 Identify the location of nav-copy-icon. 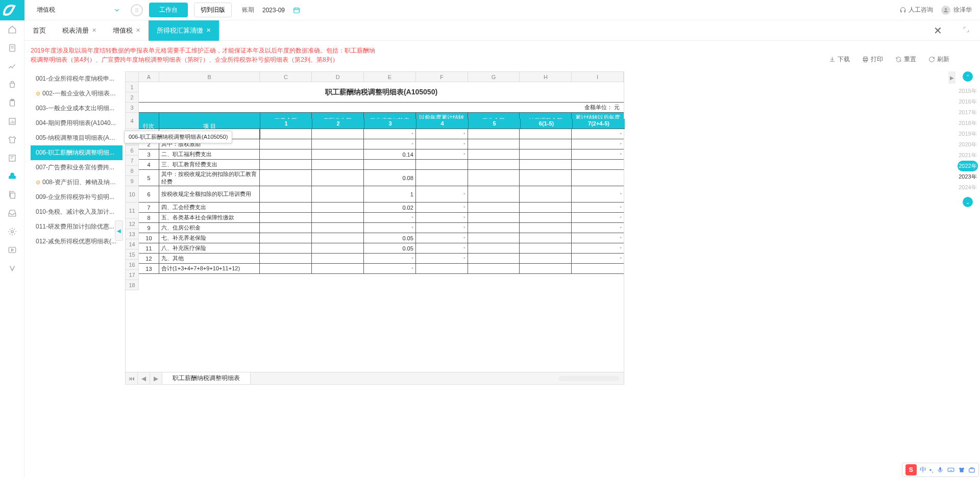
(12, 195).